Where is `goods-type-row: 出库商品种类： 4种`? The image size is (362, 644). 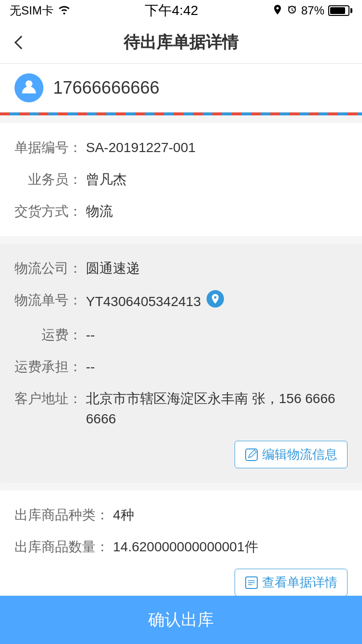 goods-type-row: 出库商品种类： 4种 is located at coordinates (181, 515).